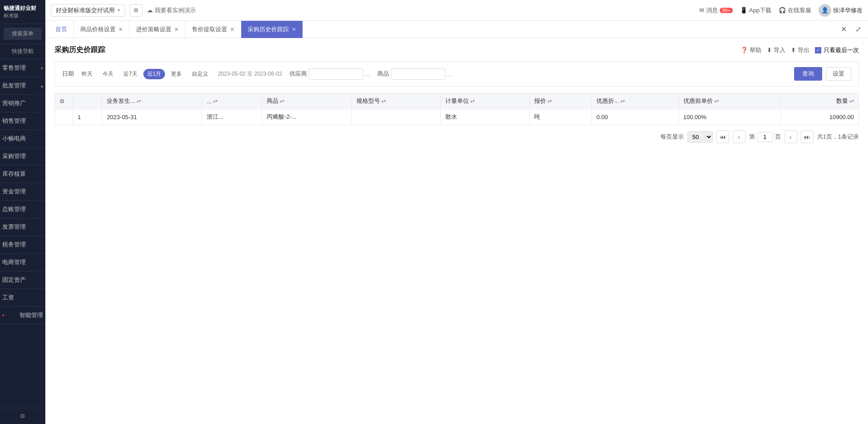 The image size is (868, 424). I want to click on prev-page-button: ‹, so click(739, 137).